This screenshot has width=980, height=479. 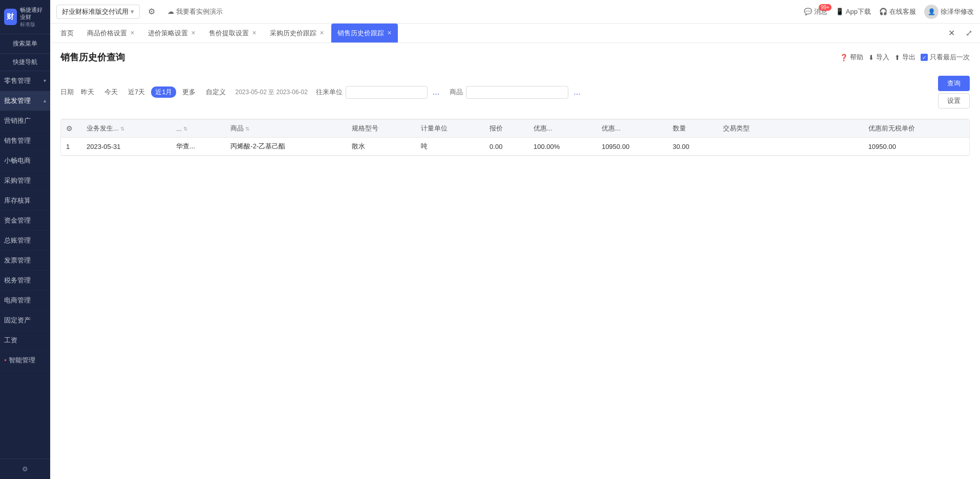 I want to click on export-label: 导出, so click(x=909, y=57).